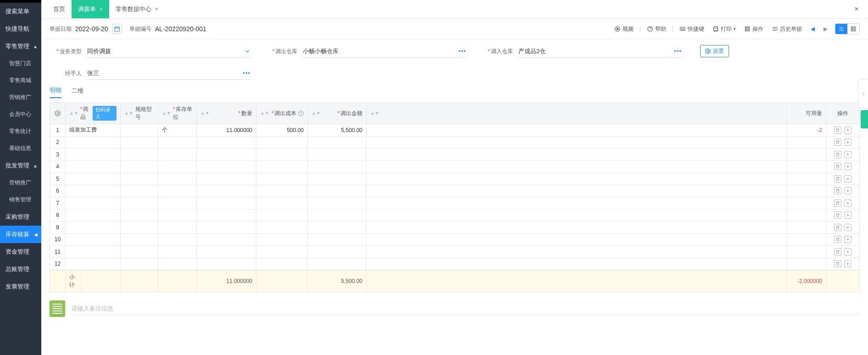  What do you see at coordinates (600, 51) in the screenshot?
I see `in-warehouse-picker: 产成品2仓 •••` at bounding box center [600, 51].